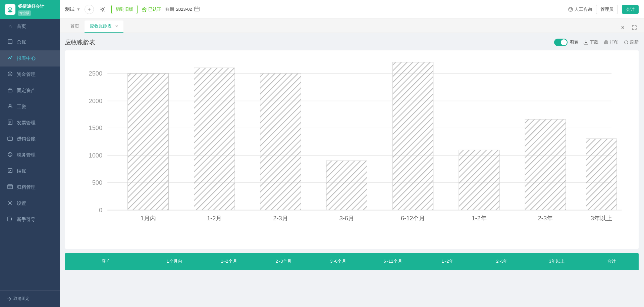 The image size is (644, 307). I want to click on project-chevron-icon: ▼, so click(78, 9).